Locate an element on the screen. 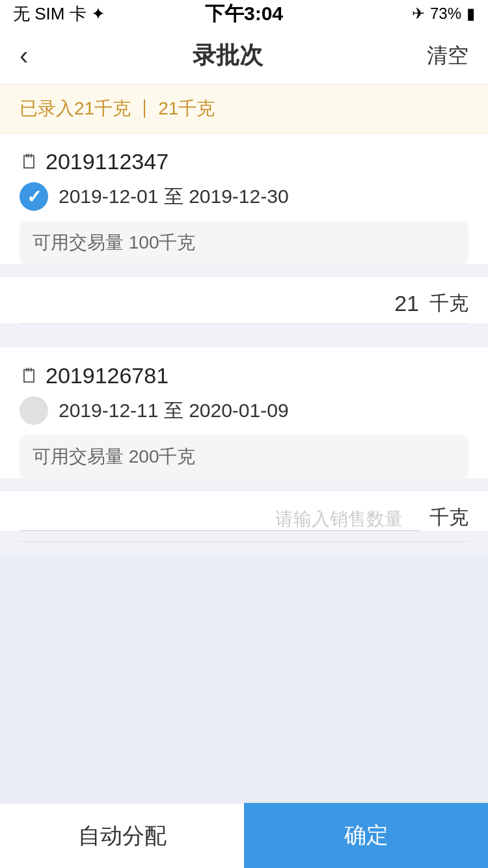 Image resolution: width=488 pixels, height=868 pixels. batch2-id: 2019126781 is located at coordinates (107, 376).